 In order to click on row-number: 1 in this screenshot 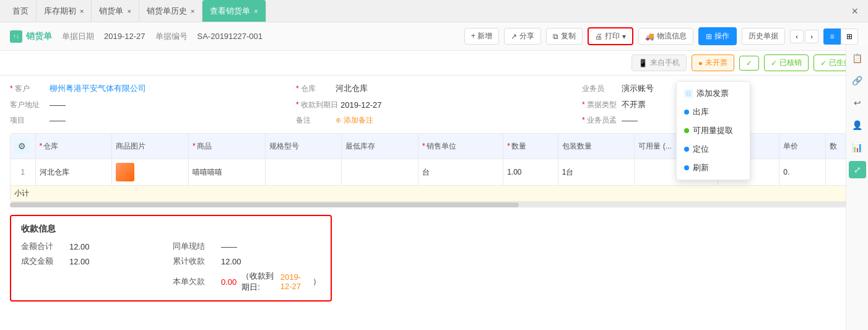, I will do `click(23, 172)`.